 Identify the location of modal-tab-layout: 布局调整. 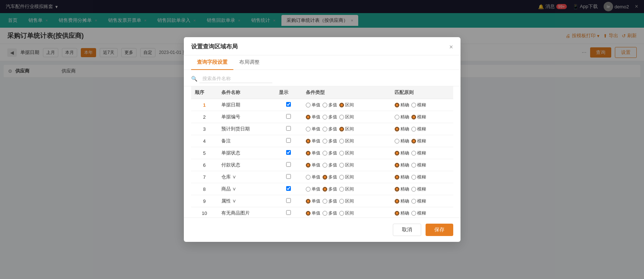
(249, 63).